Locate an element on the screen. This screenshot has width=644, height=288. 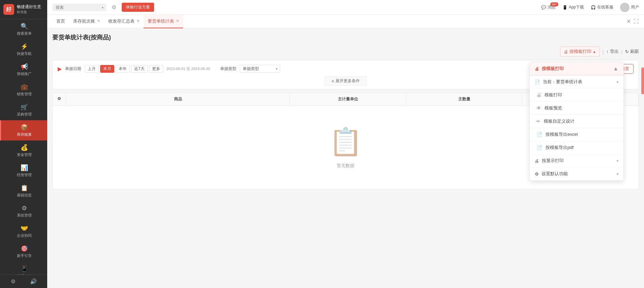
top-actions: 🖨 按模板打印 ▲ | ↑ 导出 | ↻ 刷新 is located at coordinates (346, 52).